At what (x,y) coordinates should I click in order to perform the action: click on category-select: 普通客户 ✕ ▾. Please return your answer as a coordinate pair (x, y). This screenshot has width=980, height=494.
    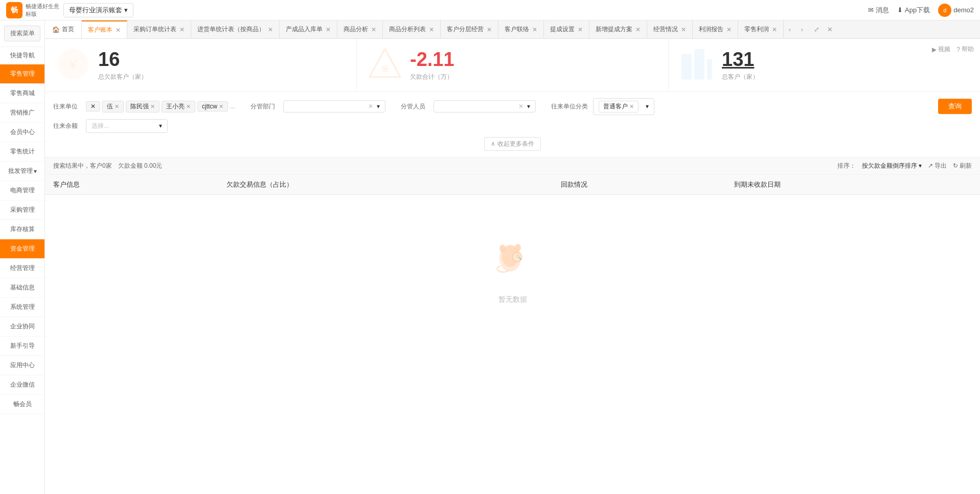
    Looking at the image, I should click on (624, 106).